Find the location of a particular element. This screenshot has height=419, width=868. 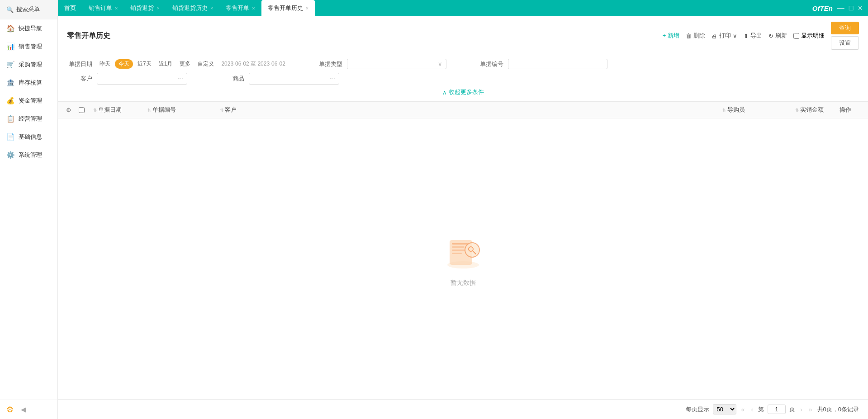

tab-sales-return-close: × is located at coordinates (158, 8).